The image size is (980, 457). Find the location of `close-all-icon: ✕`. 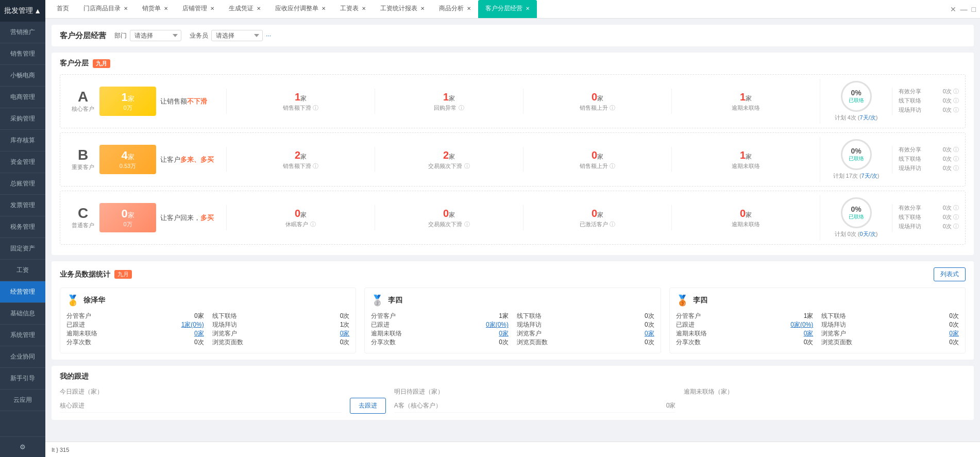

close-all-icon: ✕ is located at coordinates (953, 9).